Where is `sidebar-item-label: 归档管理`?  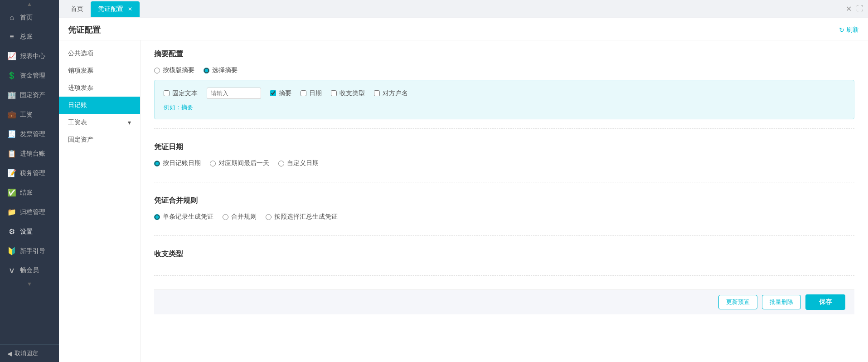 sidebar-item-label: 归档管理 is located at coordinates (33, 212).